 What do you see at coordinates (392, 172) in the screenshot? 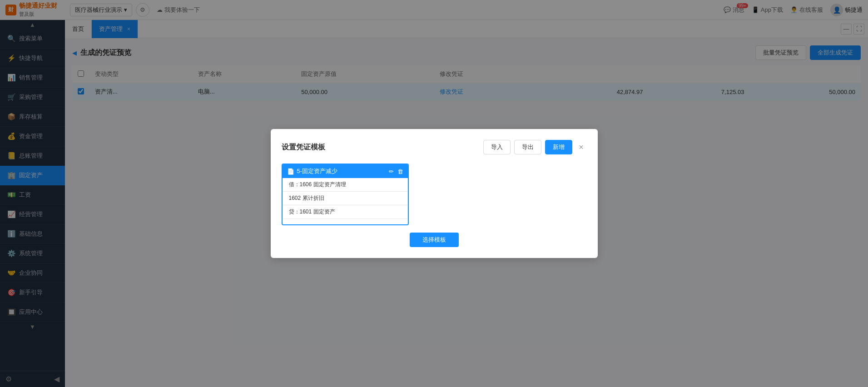
I see `template-edit-icon: ✏` at bounding box center [392, 172].